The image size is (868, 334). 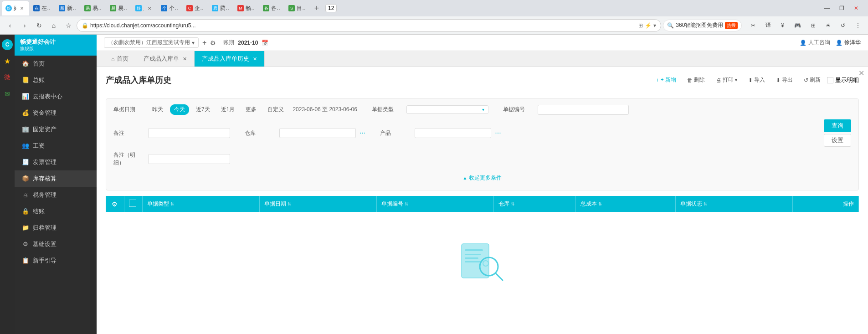 I want to click on th-date: 单据日期 ⇅, so click(x=318, y=204).